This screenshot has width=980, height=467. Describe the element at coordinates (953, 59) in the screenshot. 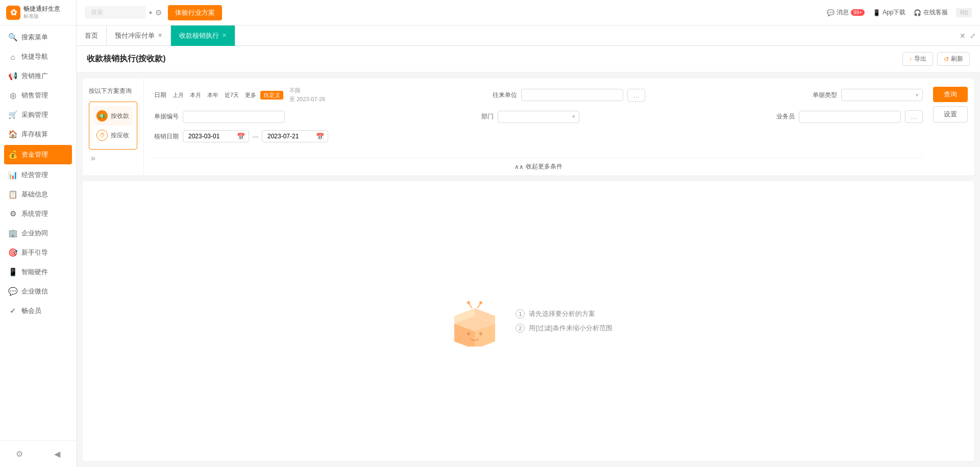

I see `refresh-btn: ↺ 刷新` at that location.